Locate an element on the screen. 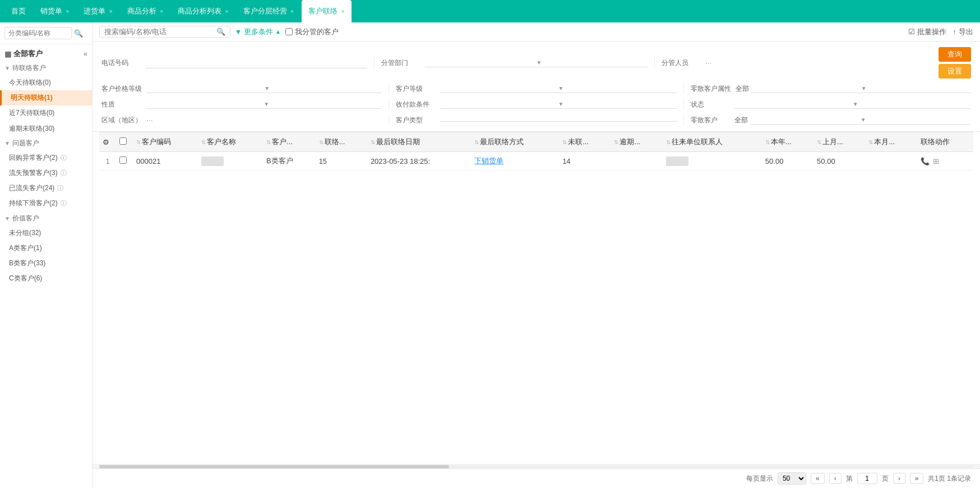 This screenshot has width=980, height=488. last-contact-date: 2023-05-23 18:25: is located at coordinates (400, 162).